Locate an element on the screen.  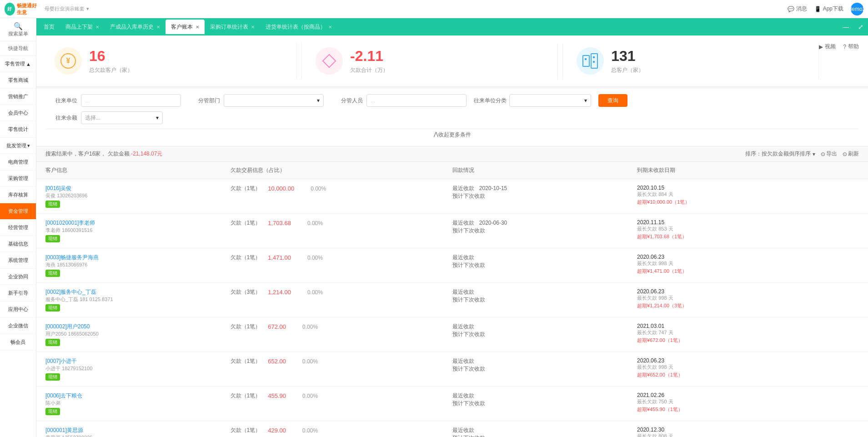
sidebar-search: 🔍 搜索菜单 is located at coordinates (18, 30).